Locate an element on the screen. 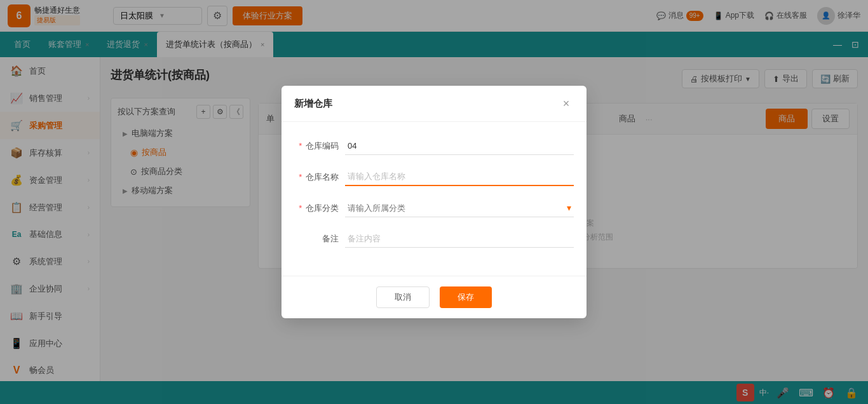 The width and height of the screenshot is (868, 404). modal-title: 新增仓库 is located at coordinates (313, 104).